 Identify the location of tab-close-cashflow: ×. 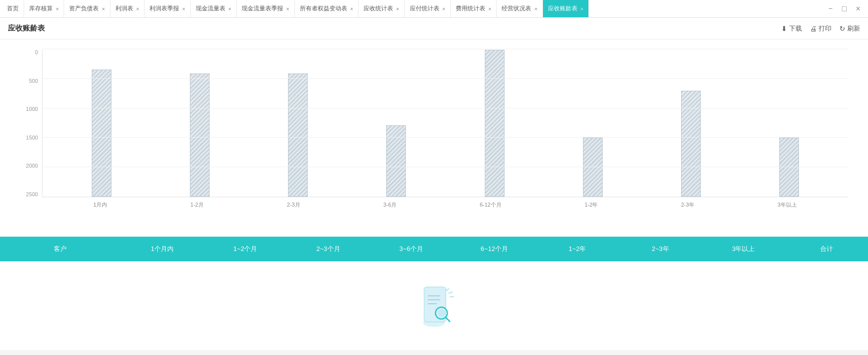
(230, 9).